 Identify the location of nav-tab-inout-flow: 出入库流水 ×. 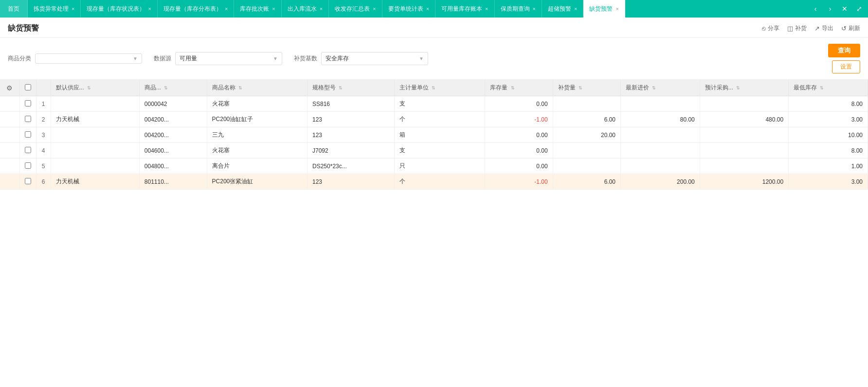
(306, 9).